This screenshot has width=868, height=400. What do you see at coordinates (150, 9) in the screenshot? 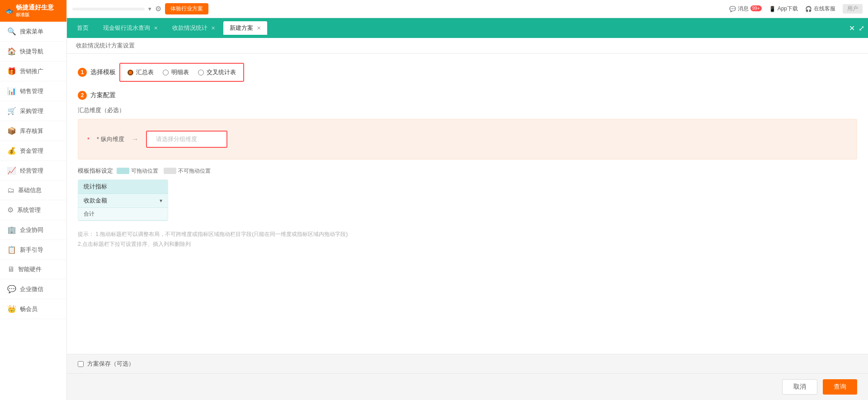
I see `dropdown-icon: ▾` at bounding box center [150, 9].